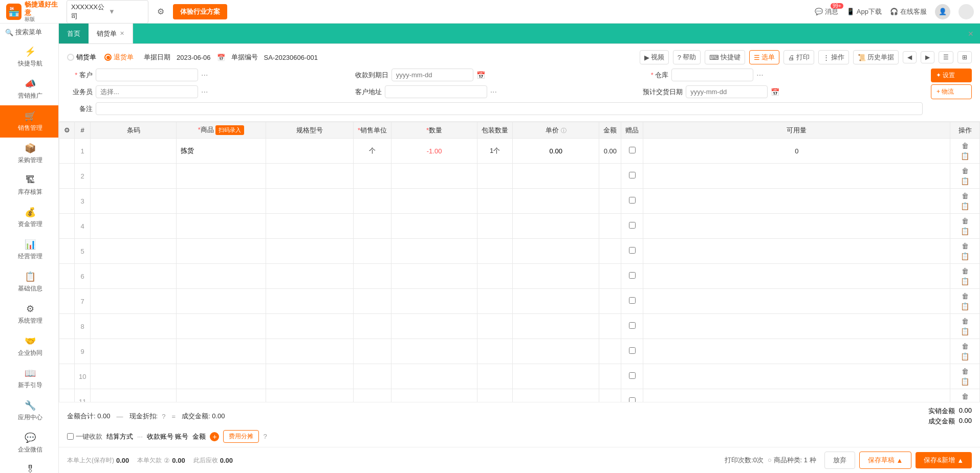 The width and height of the screenshot is (980, 473). I want to click on tab-close-icon: ✕, so click(122, 34).